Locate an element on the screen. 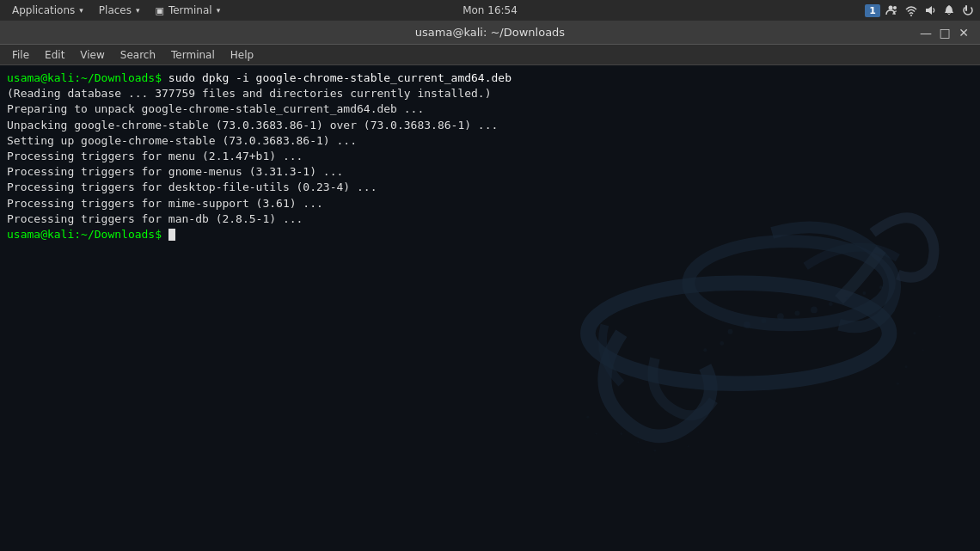  terminal-controls: — □ ✕ is located at coordinates (945, 33).